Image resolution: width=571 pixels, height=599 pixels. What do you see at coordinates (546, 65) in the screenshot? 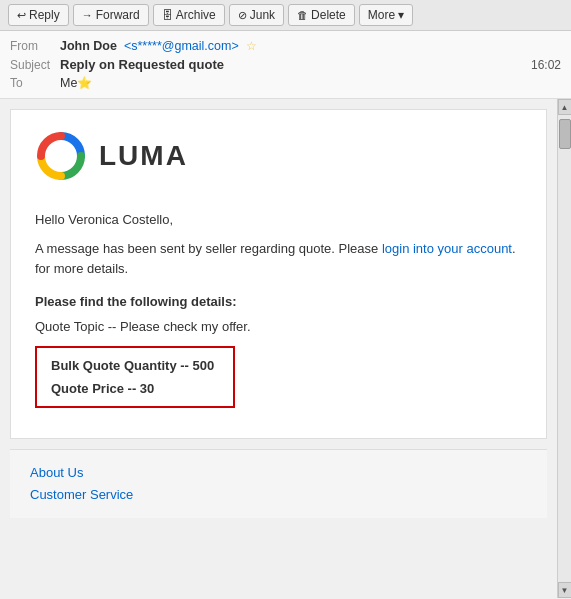
I see `email-time: 16:02` at bounding box center [546, 65].